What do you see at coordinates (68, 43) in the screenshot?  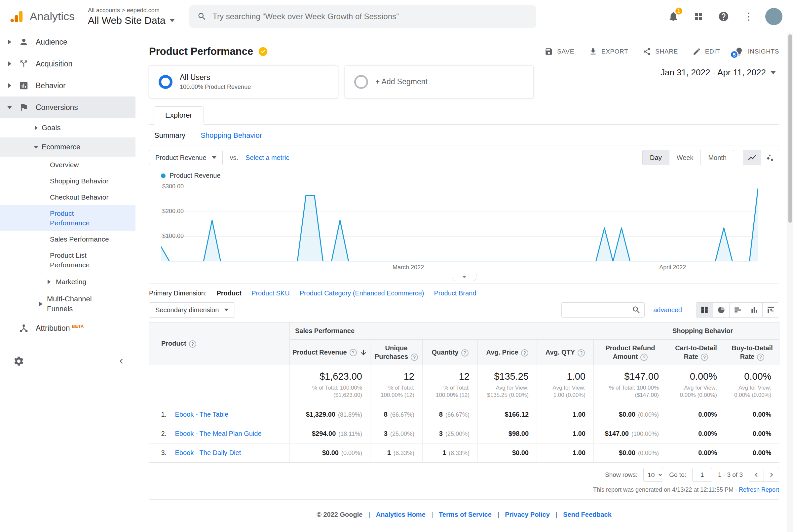 I see `sidebar-item-audience: Audience` at bounding box center [68, 43].